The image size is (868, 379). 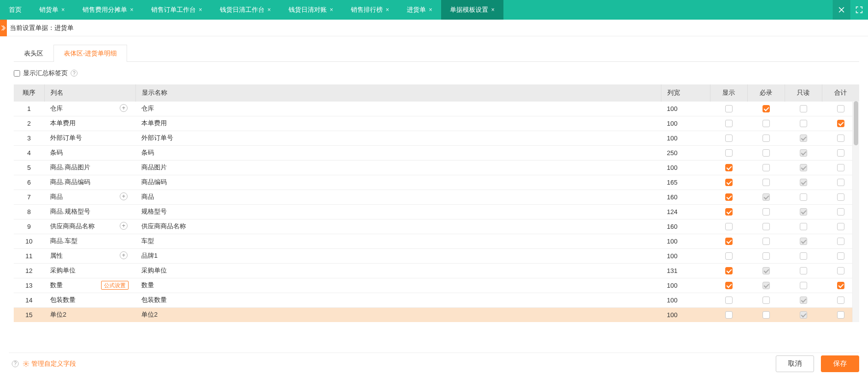 I want to click on table-row: 10商品.车型车型100, so click(x=437, y=241).